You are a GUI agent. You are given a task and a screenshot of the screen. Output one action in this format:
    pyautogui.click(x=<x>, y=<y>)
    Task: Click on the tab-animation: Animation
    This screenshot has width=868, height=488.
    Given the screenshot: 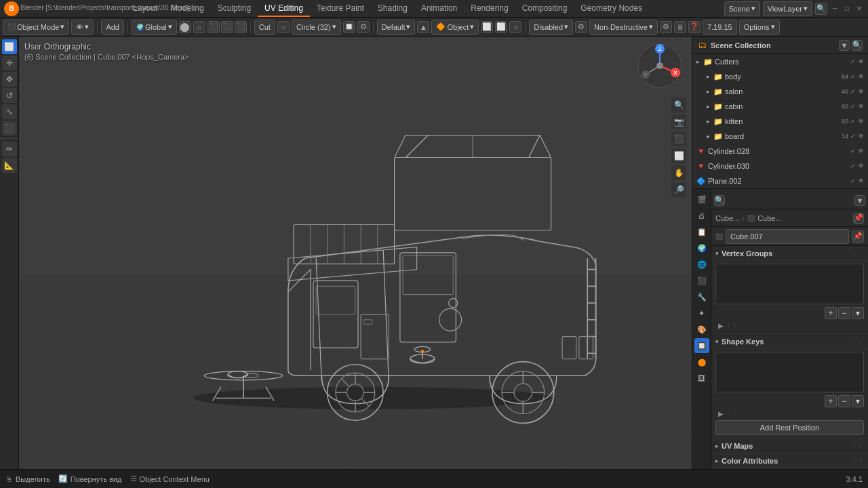 What is the action you would take?
    pyautogui.click(x=439, y=8)
    